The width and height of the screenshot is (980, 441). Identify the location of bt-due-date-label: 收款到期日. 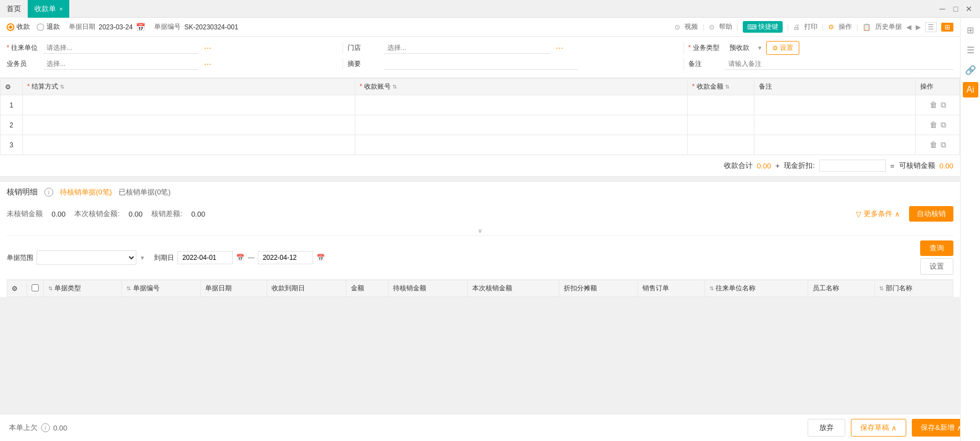
(288, 288).